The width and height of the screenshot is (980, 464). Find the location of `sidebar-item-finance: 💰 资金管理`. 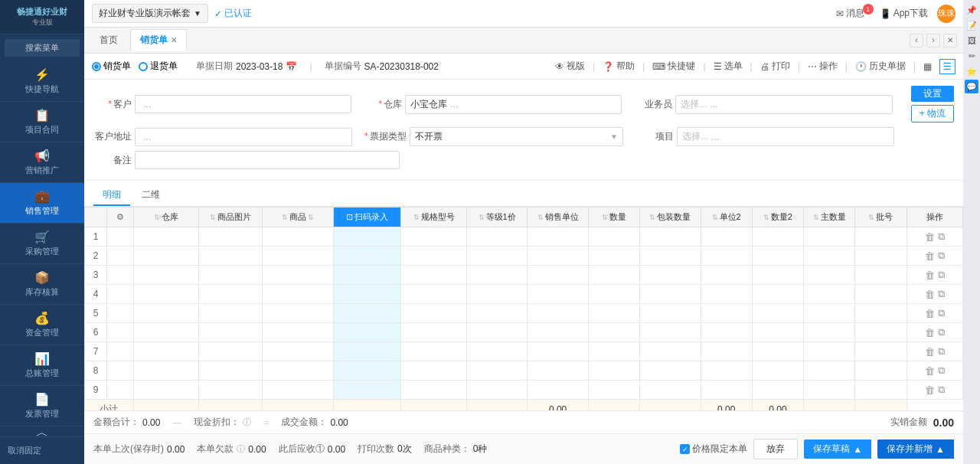

sidebar-item-finance: 💰 资金管理 is located at coordinates (42, 325).